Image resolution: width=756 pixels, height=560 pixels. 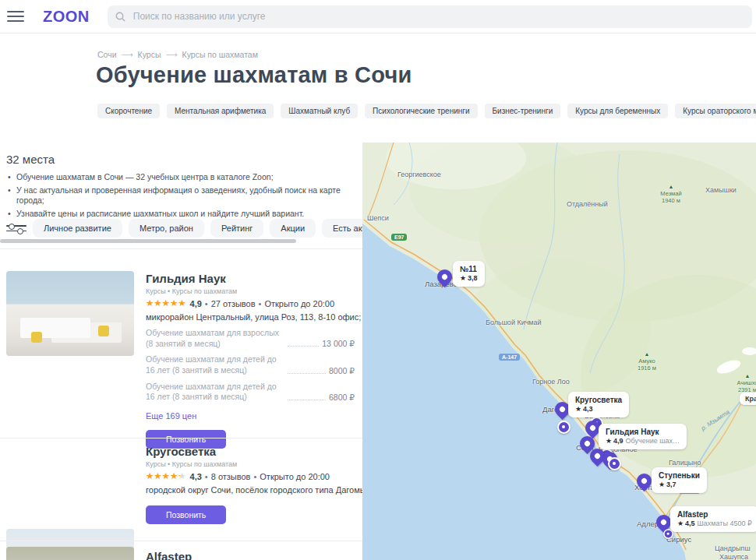 I want to click on breadcrumb: Сочи⟶Курсы⟶Курсы по шахматам, so click(x=178, y=55).